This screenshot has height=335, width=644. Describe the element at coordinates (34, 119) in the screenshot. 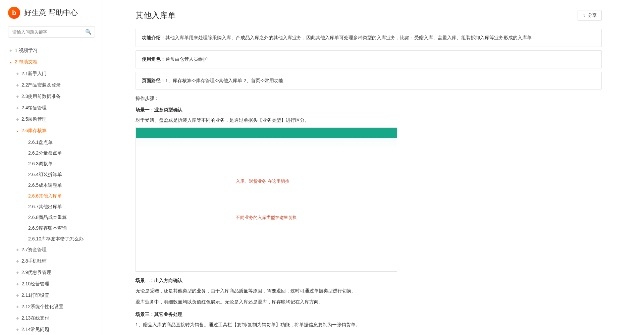

I see `nav-link: 2.5采购管理` at that location.